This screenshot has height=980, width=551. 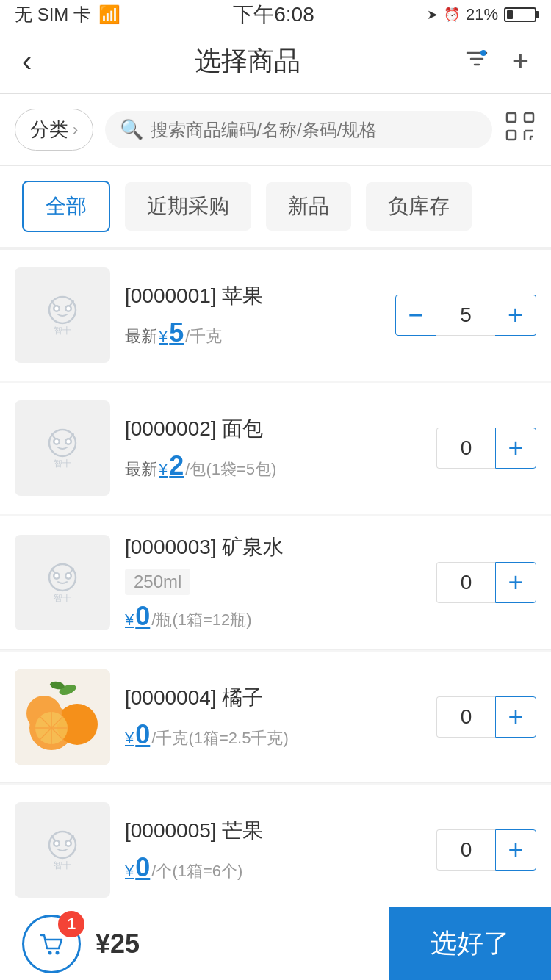 I want to click on back-button: ‹, so click(x=26, y=62).